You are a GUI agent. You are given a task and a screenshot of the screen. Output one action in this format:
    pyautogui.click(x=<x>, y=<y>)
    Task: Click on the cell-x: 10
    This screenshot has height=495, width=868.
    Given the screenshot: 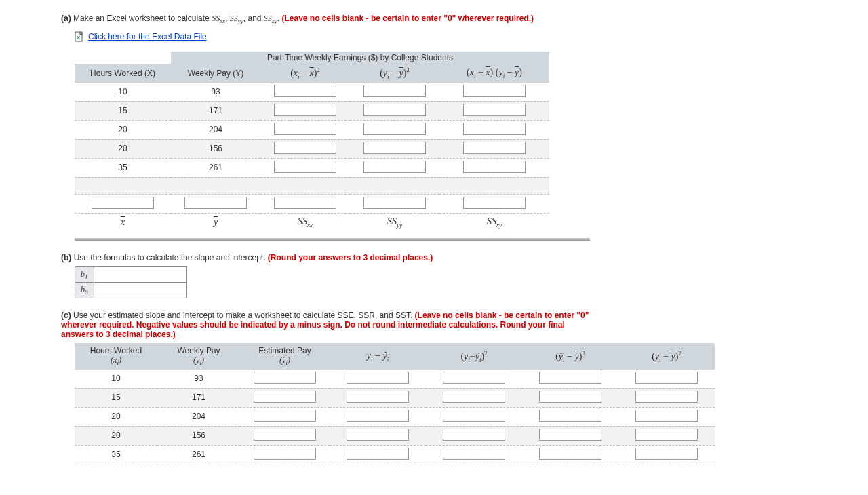 What is the action you would take?
    pyautogui.click(x=123, y=92)
    